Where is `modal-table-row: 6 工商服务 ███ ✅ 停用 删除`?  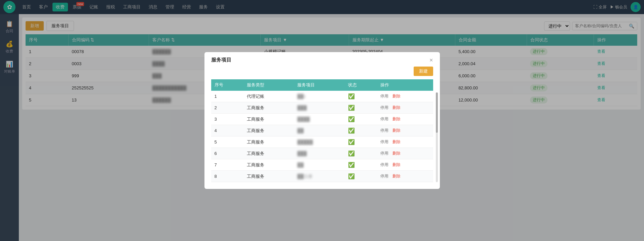 modal-table-row: 6 工商服务 ███ ✅ 停用 删除 is located at coordinates (322, 154).